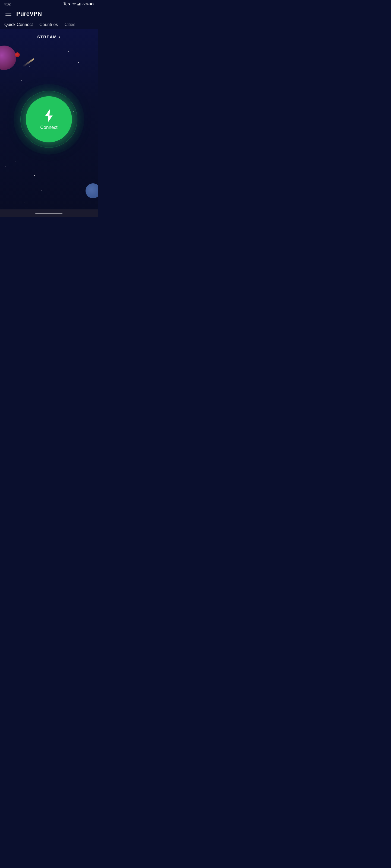 The image size is (391, 868). Describe the element at coordinates (70, 25) in the screenshot. I see `tab-cities: Cities` at that location.